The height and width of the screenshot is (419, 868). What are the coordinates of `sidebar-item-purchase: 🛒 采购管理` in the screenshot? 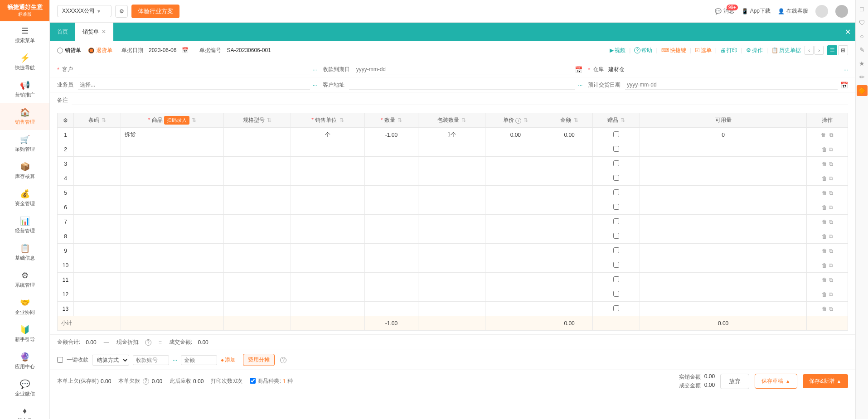 It's located at (24, 144).